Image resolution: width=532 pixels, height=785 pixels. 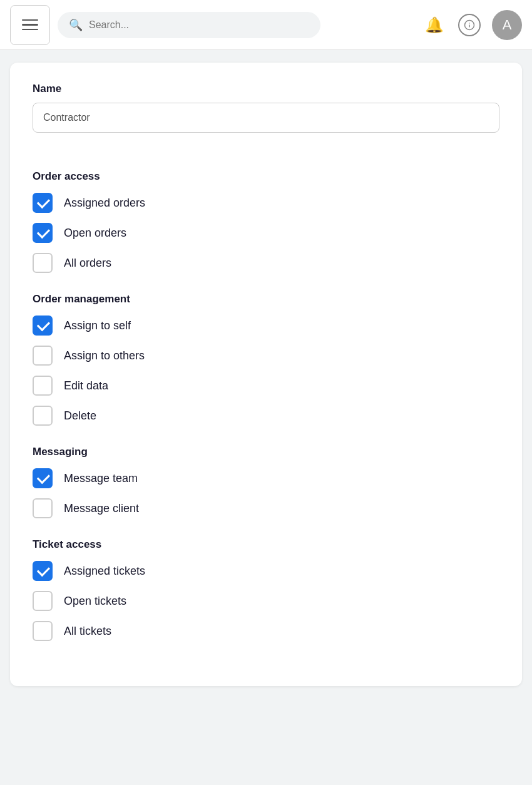 I want to click on checkbox-message-client: Message client, so click(x=266, y=508).